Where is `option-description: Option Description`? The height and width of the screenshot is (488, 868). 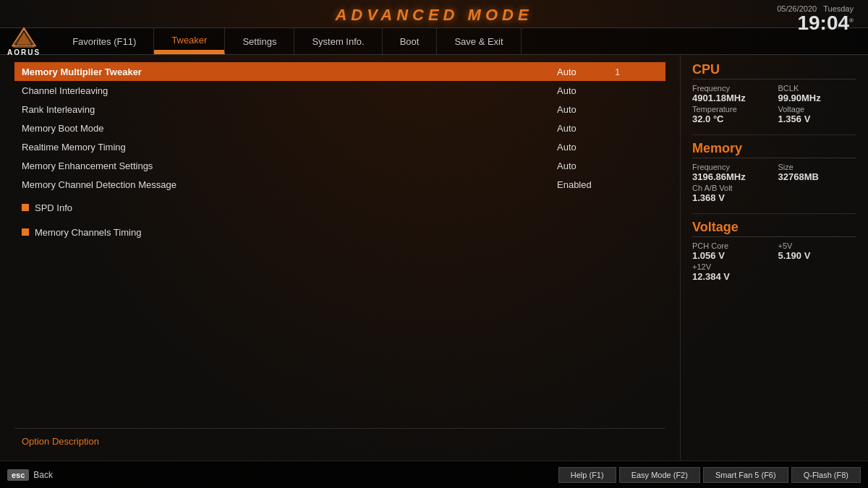 option-description: Option Description is located at coordinates (340, 441).